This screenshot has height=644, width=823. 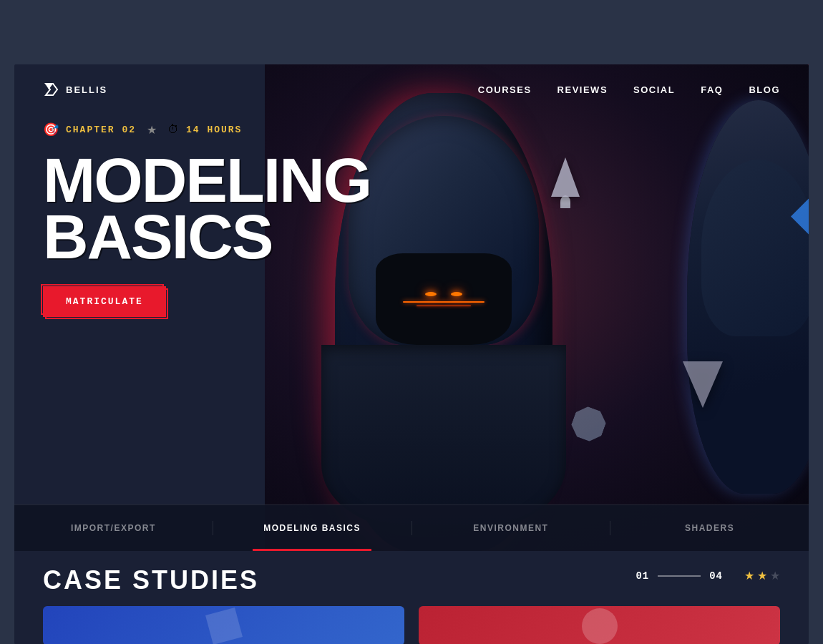 I want to click on header: BELLIS COURSES REVIEWS SOCIAL FAQ BLOG, so click(x=412, y=89).